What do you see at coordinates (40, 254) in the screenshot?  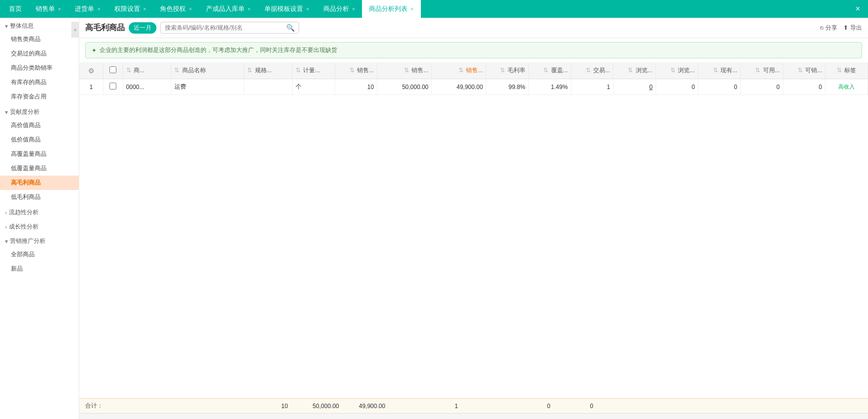 I see `sidebar-item-all-goods: 全部商品` at bounding box center [40, 254].